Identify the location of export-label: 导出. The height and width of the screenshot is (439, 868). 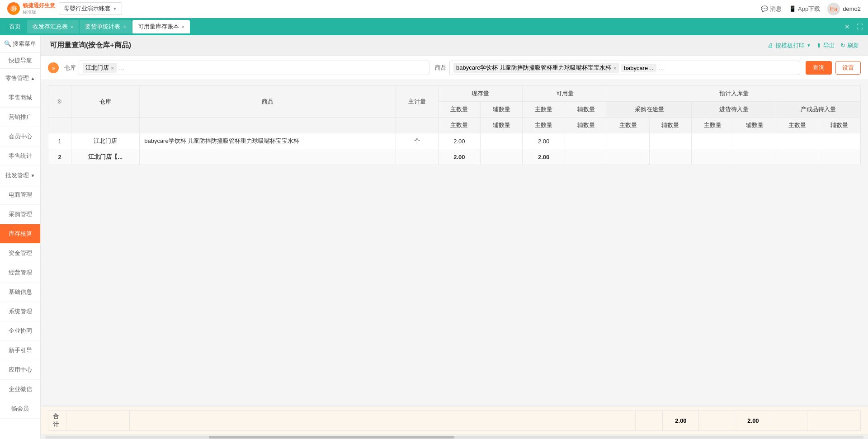
(829, 46).